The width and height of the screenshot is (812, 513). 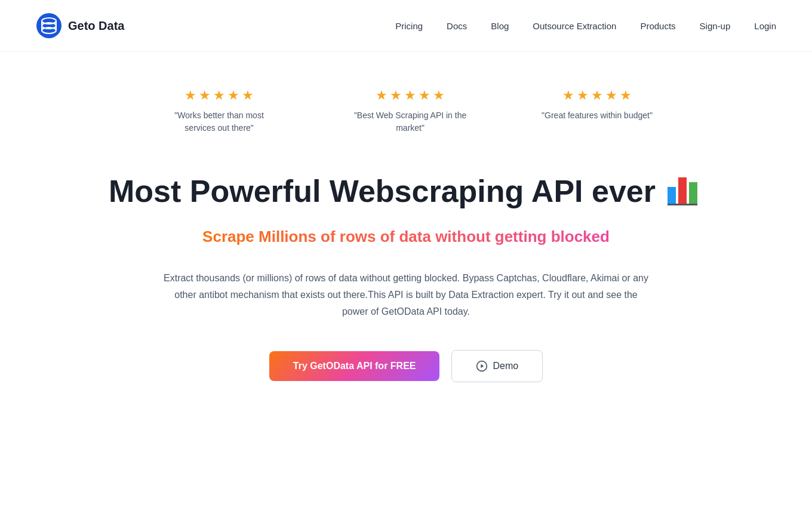 What do you see at coordinates (482, 366) in the screenshot?
I see `play-icon` at bounding box center [482, 366].